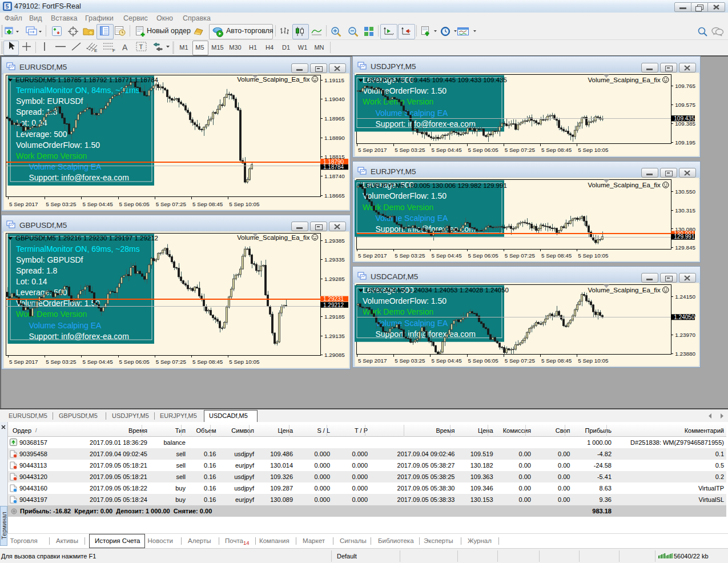  Describe the element at coordinates (114, 50) in the screenshot. I see `svg-text: F` at that location.